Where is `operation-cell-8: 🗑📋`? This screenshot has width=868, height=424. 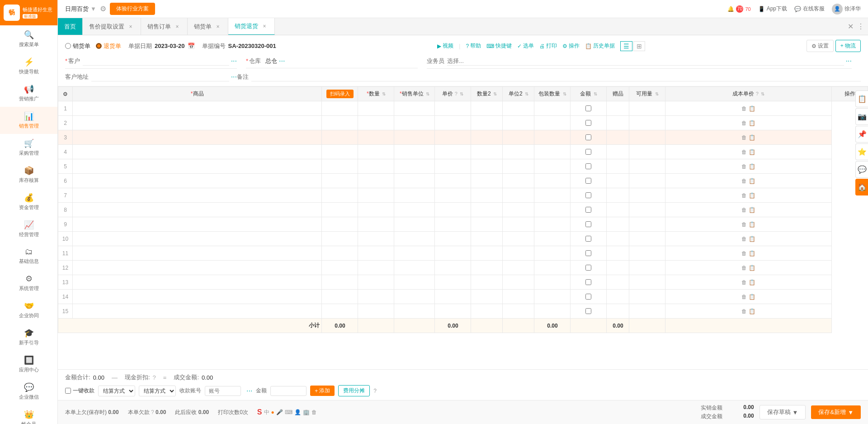 operation-cell-8: 🗑📋 is located at coordinates (749, 210).